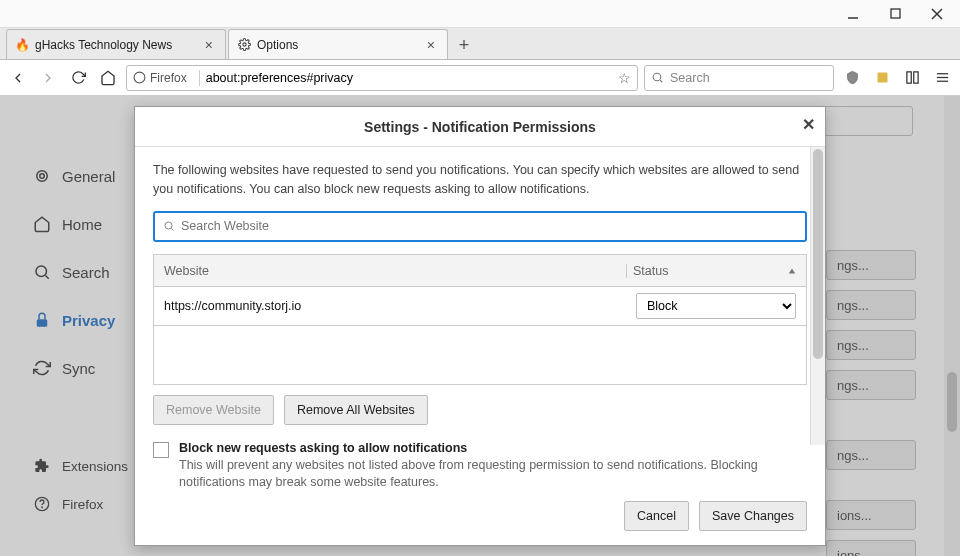 The width and height of the screenshot is (960, 556). Describe the element at coordinates (160, 78) in the screenshot. I see `identity-box: Firefox` at that location.